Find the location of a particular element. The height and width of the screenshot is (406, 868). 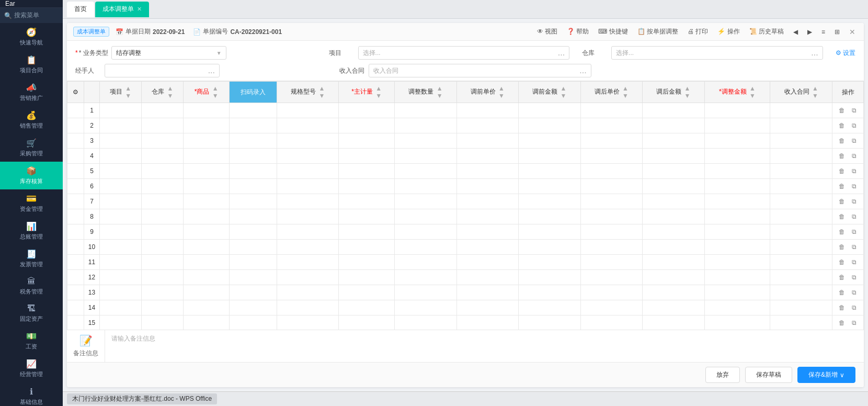

discard-button: 放弃 is located at coordinates (723, 375).